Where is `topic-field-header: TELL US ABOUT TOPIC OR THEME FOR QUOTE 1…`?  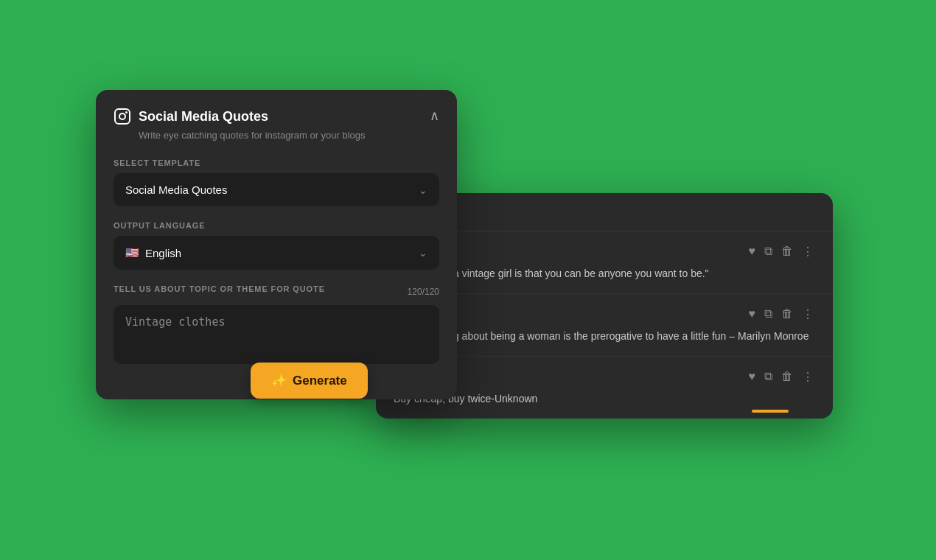 topic-field-header: TELL US ABOUT TOPIC OR THEME FOR QUOTE 1… is located at coordinates (276, 292).